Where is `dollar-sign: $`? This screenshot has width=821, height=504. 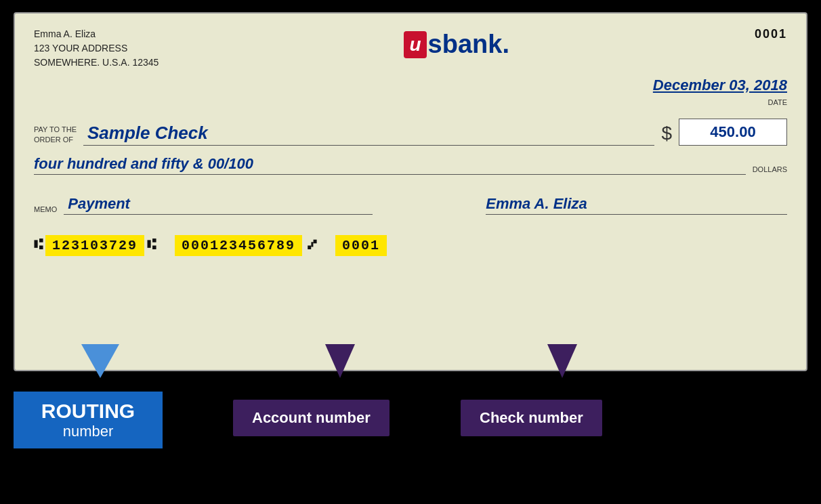
dollar-sign: $ is located at coordinates (667, 134).